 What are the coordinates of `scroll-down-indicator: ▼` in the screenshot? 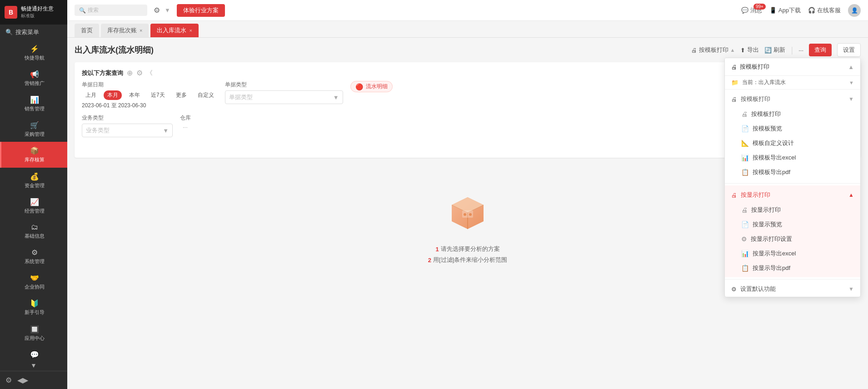 It's located at (34, 365).